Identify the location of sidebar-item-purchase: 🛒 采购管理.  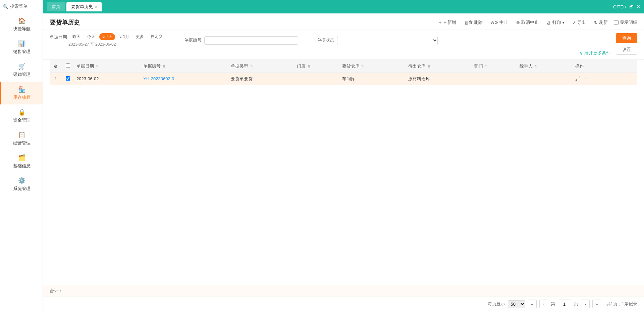
(21, 70).